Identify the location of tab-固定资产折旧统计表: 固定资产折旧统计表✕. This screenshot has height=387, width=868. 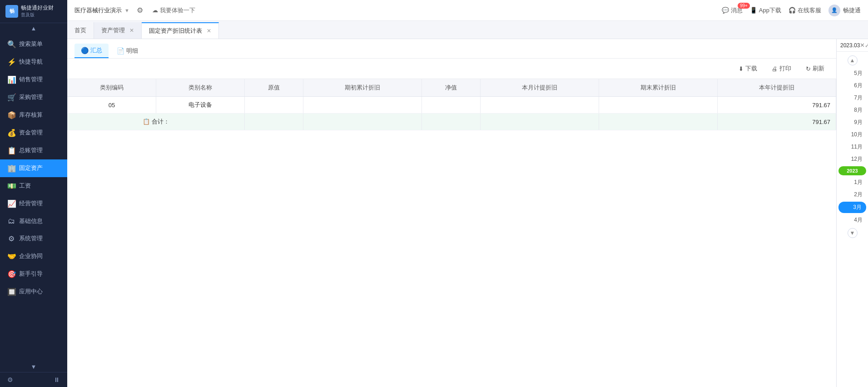
(180, 30).